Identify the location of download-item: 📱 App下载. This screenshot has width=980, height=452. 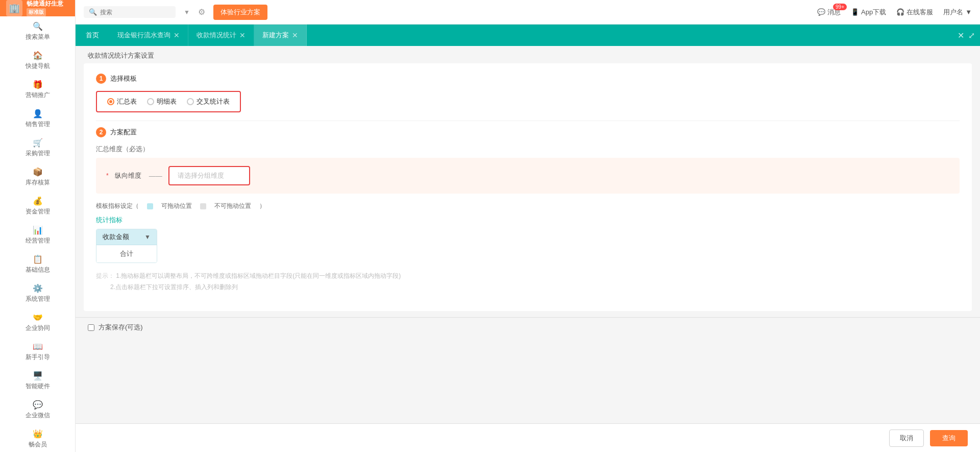
(869, 12).